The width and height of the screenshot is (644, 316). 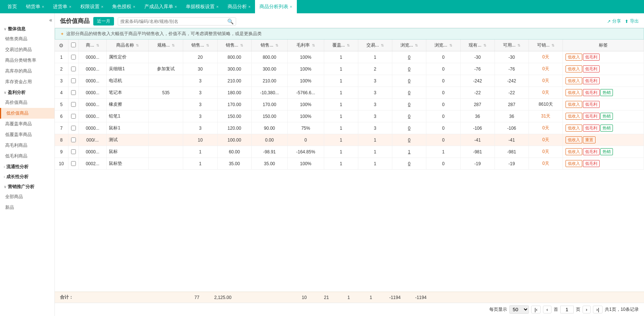 I want to click on row-stock1: -106, so click(x=477, y=128).